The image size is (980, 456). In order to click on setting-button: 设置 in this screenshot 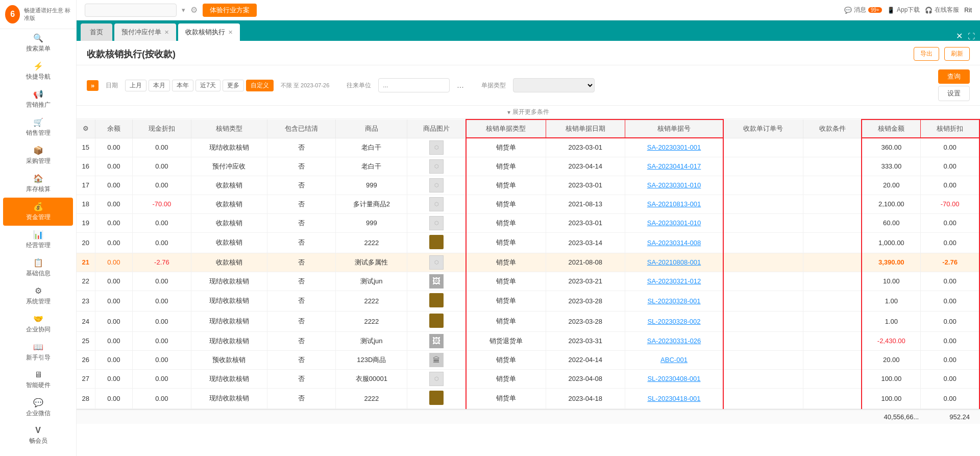, I will do `click(954, 93)`.